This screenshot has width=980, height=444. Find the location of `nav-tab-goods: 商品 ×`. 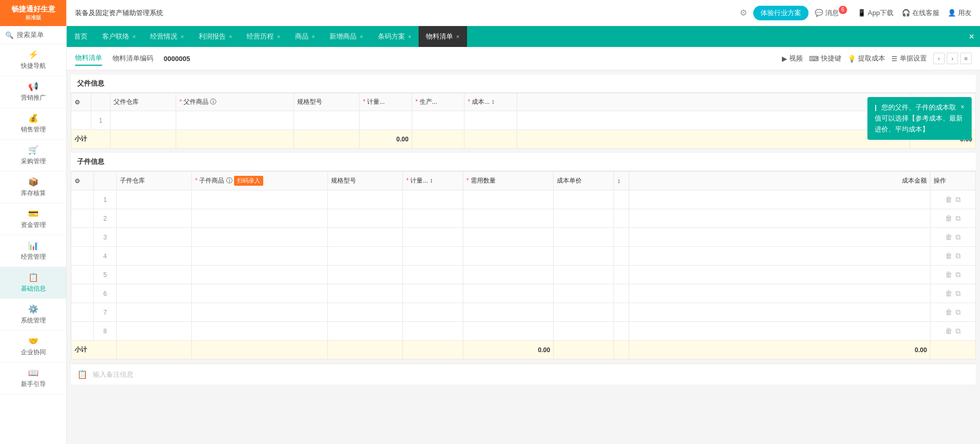

nav-tab-goods: 商品 × is located at coordinates (305, 37).